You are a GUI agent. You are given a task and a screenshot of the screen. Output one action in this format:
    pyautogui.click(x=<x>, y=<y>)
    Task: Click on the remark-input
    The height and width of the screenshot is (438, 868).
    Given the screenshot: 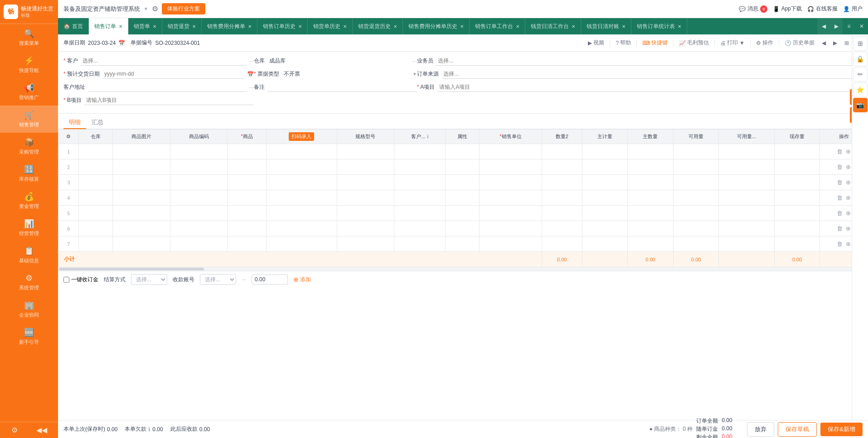 What is the action you would take?
    pyautogui.click(x=342, y=87)
    